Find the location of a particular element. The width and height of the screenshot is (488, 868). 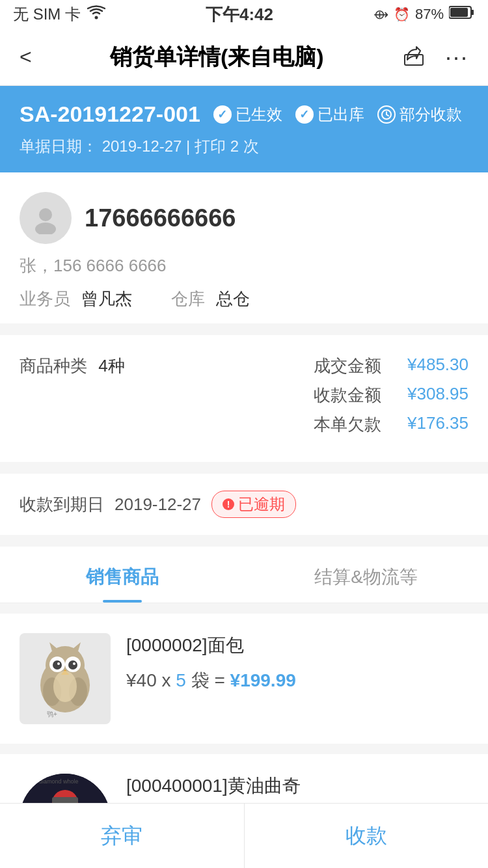

unit-1: 袋 is located at coordinates (200, 681).